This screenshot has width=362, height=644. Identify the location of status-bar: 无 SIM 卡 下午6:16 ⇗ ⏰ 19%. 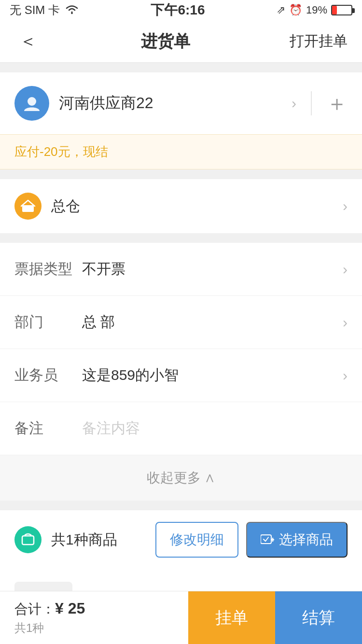
(181, 10).